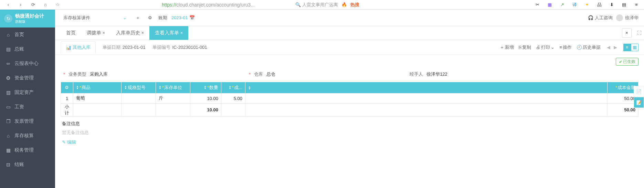  What do you see at coordinates (167, 33) in the screenshot?
I see `tab-label: 查看入库单` at bounding box center [167, 33].